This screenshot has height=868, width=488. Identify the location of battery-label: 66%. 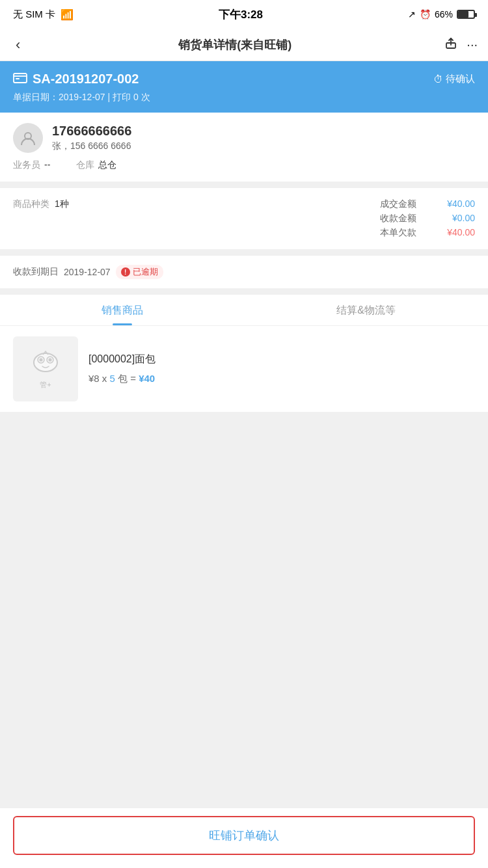
(444, 14).